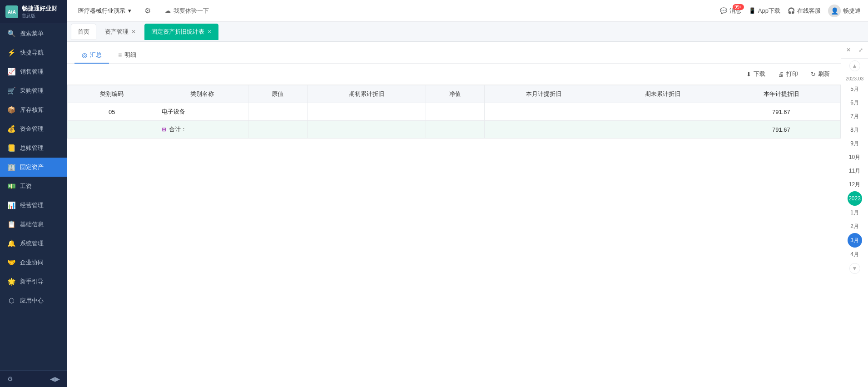  What do you see at coordinates (34, 243) in the screenshot?
I see `sidebar-item-system: 🔔 系统管理` at bounding box center [34, 243].